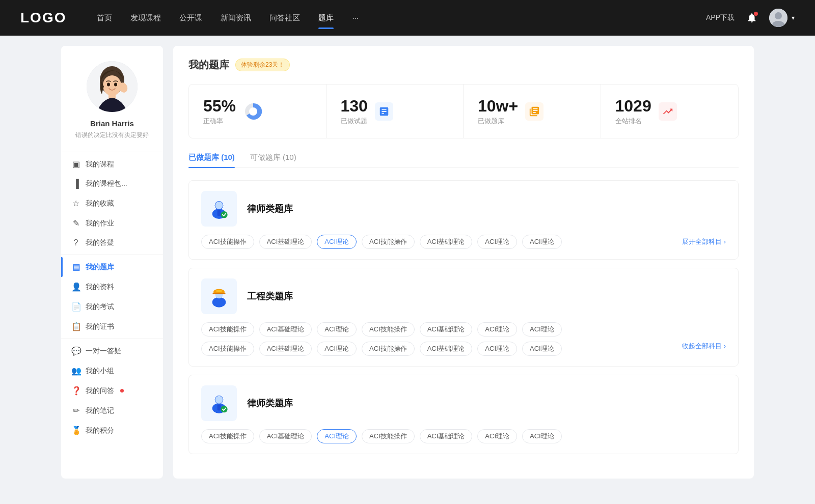  What do you see at coordinates (100, 204) in the screenshot?
I see `sidebar-item-label: 我的收藏` at bounding box center [100, 204].